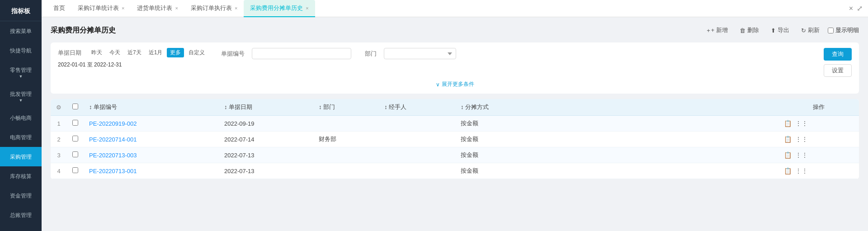  What do you see at coordinates (286, 53) in the screenshot?
I see `filter-docno-col: 单据编号` at bounding box center [286, 53].